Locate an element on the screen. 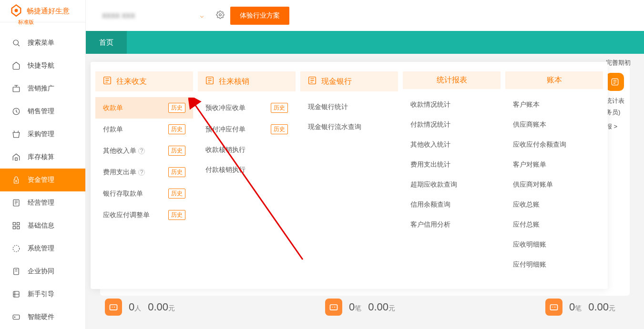 The height and width of the screenshot is (329, 644). mega-item-label: 信用余额查询 is located at coordinates (430, 205).